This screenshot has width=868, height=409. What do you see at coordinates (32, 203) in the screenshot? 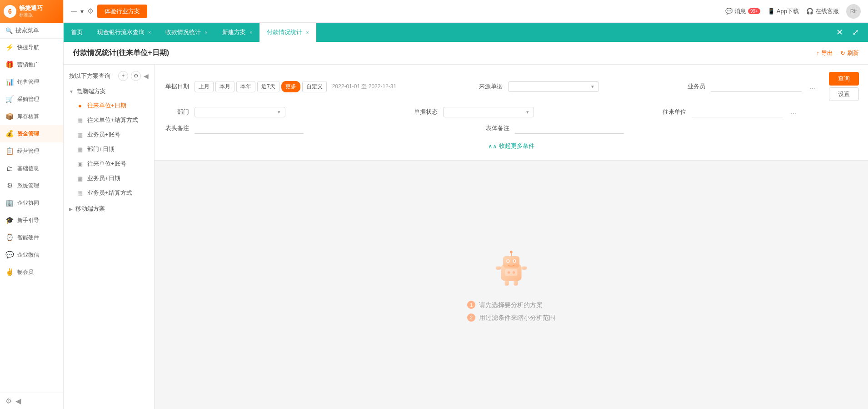
I see `sidebar-item-enterprise: 🏢 企业协同` at bounding box center [32, 203].